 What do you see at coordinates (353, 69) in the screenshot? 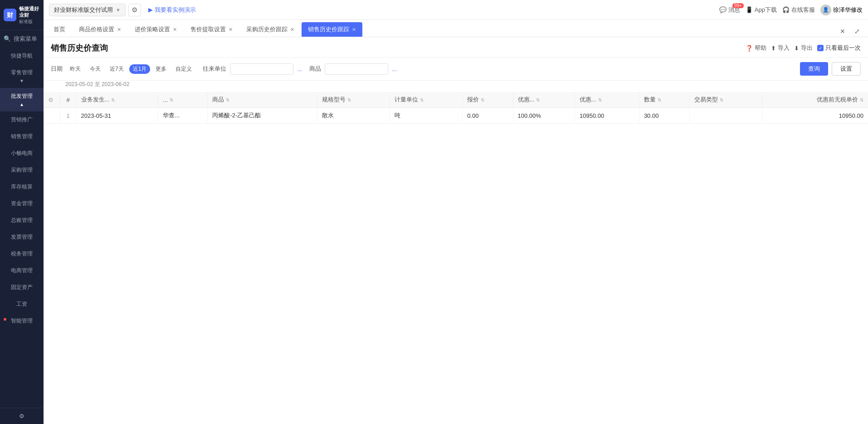
I see `goods-filter-group: 商品 ...` at bounding box center [353, 69].